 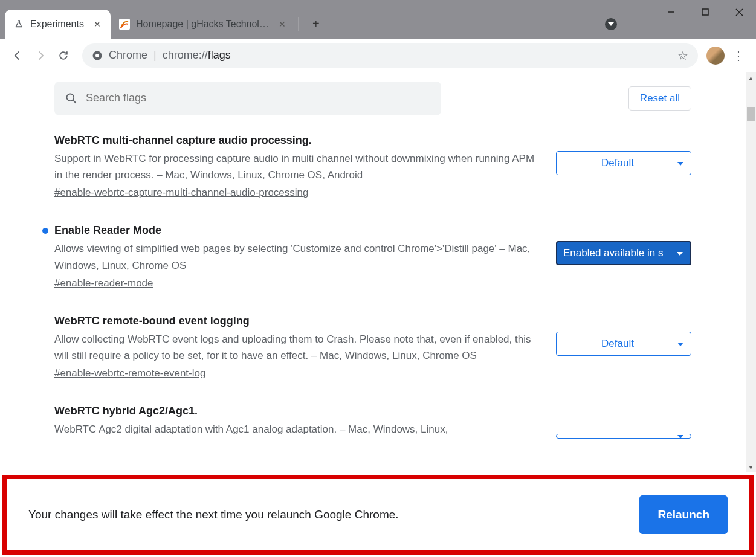 I want to click on maximize-button, so click(x=705, y=12).